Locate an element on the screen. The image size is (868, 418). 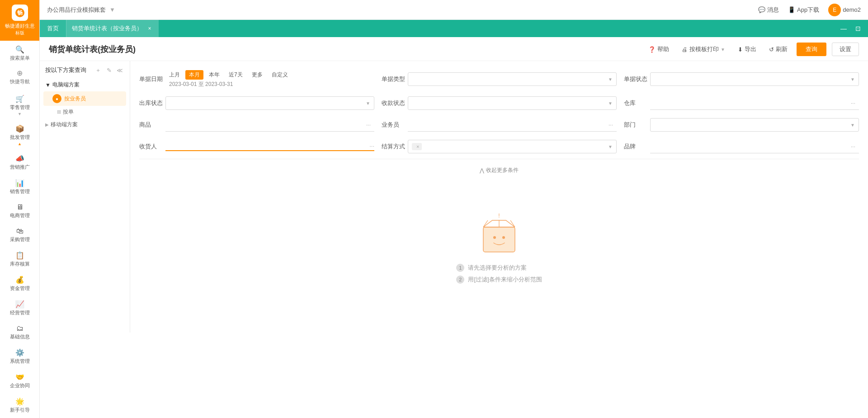
scheme-item-salesperson: ● 按业务员 is located at coordinates (85, 99).